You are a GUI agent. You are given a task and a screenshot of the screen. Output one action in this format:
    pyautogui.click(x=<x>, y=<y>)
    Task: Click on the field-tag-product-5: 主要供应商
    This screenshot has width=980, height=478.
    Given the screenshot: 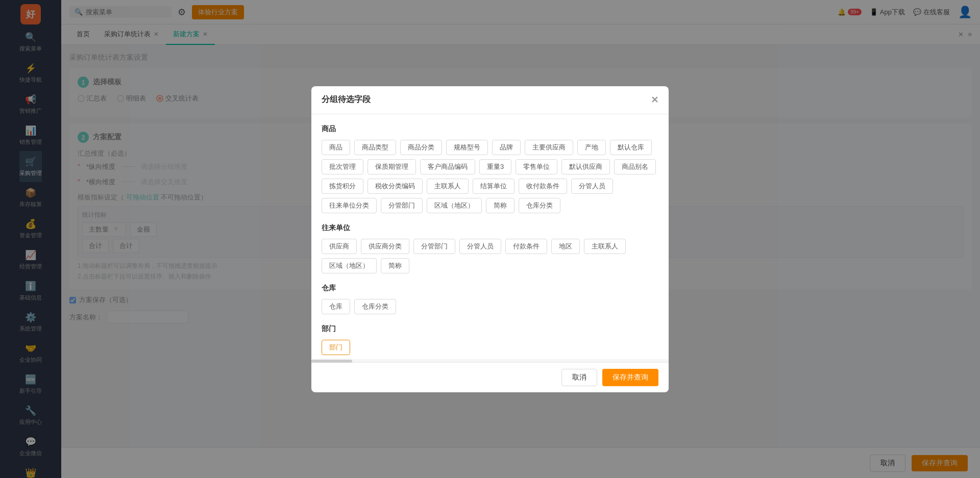 What is the action you would take?
    pyautogui.click(x=549, y=147)
    